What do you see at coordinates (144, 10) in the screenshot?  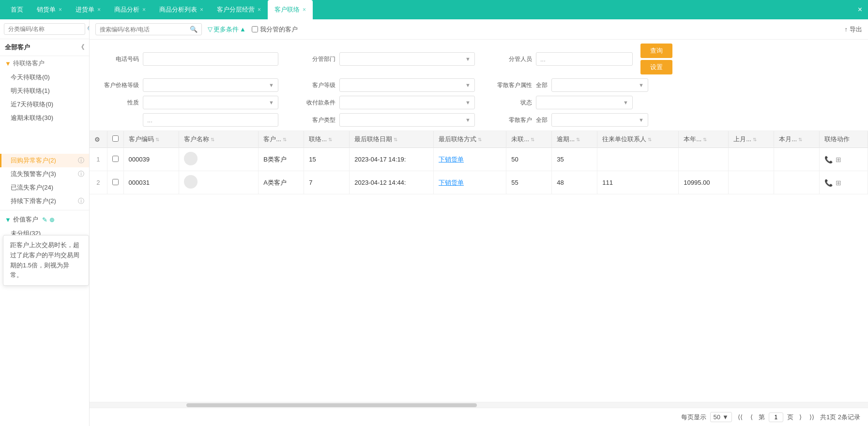 I see `close-product-analysis-tab-icon: ×` at bounding box center [144, 10].